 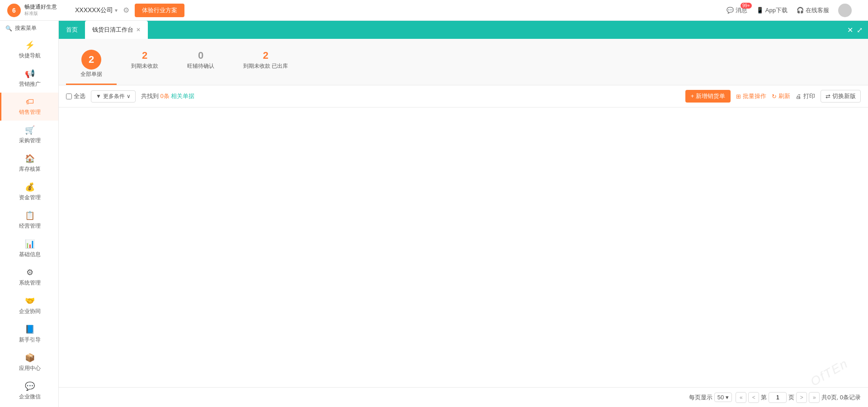 I want to click on current-page-input, so click(x=778, y=398).